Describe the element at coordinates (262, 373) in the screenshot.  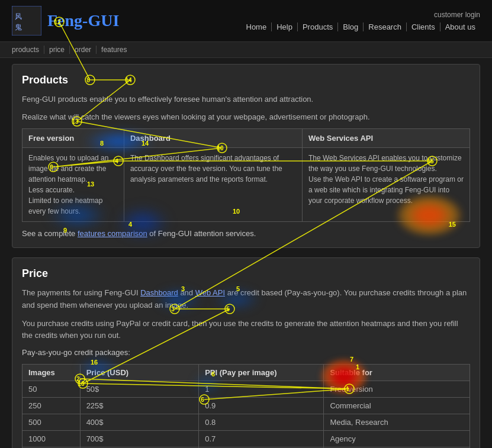
I see `col-ppi: PPI (Pay per image)` at that location.